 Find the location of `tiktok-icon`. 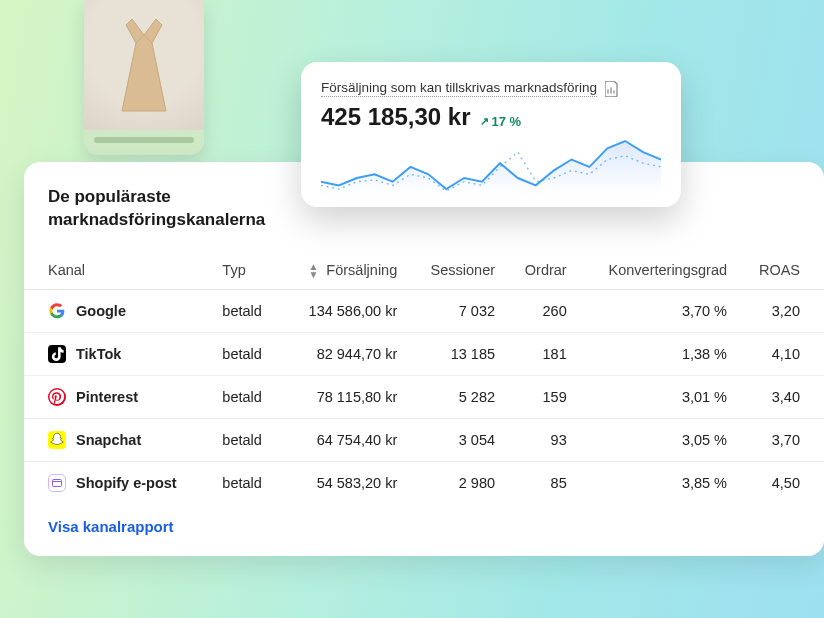

tiktok-icon is located at coordinates (57, 354).